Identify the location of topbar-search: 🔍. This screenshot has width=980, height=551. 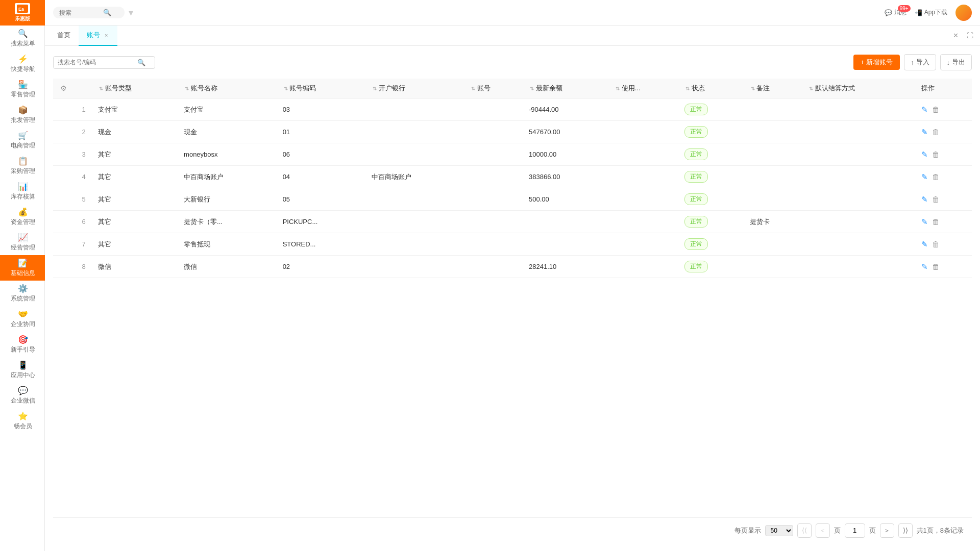
(89, 12).